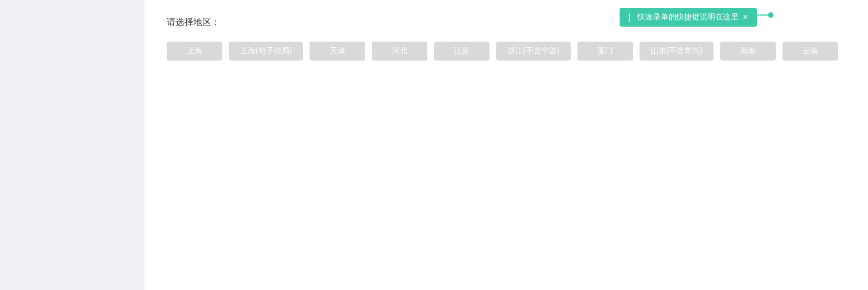 The height and width of the screenshot is (290, 868). Describe the element at coordinates (748, 51) in the screenshot. I see `region-button-hainan: 海南` at that location.